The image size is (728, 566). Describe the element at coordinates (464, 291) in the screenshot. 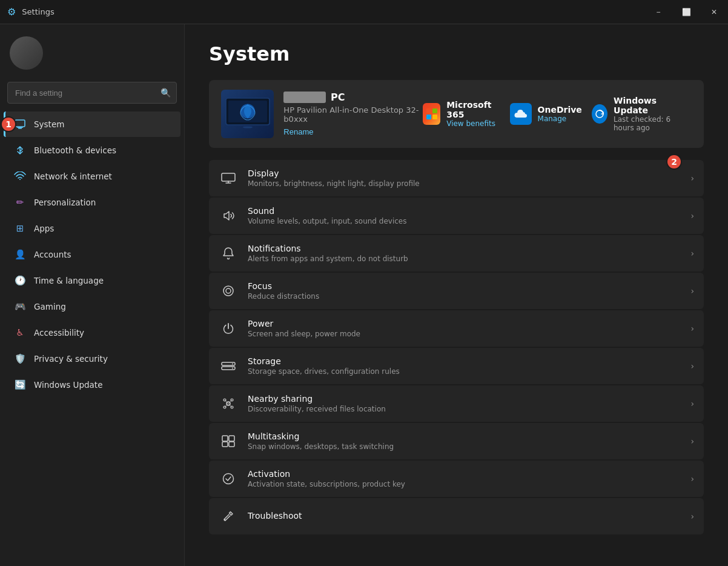

I see `focus-text: Focus Reduce distractions` at that location.